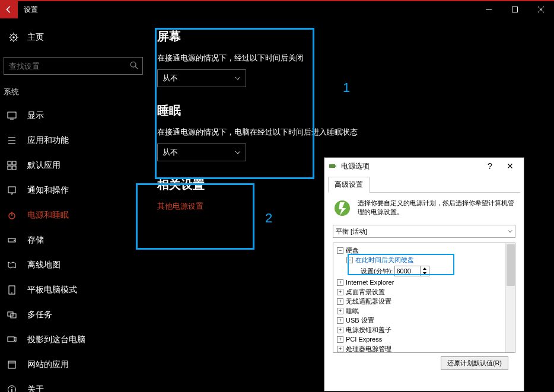 The width and height of the screenshot is (554, 392). I want to click on nav-offline-maps: 离线地图, so click(76, 265).